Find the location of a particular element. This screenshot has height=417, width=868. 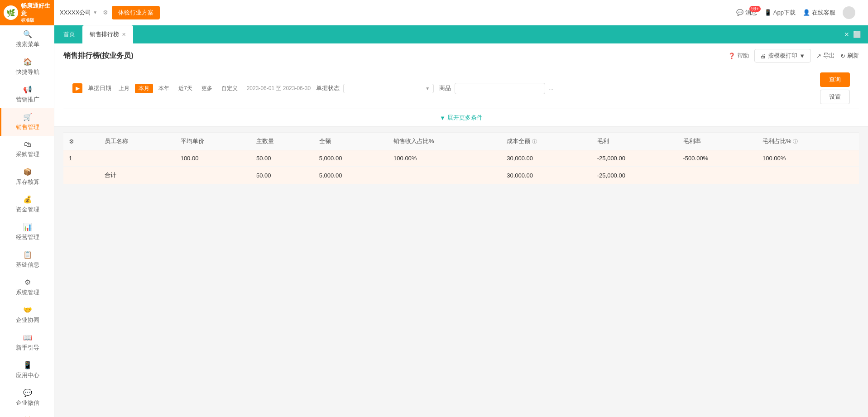

company-selector: XXXXX公司 ▼ is located at coordinates (79, 13).